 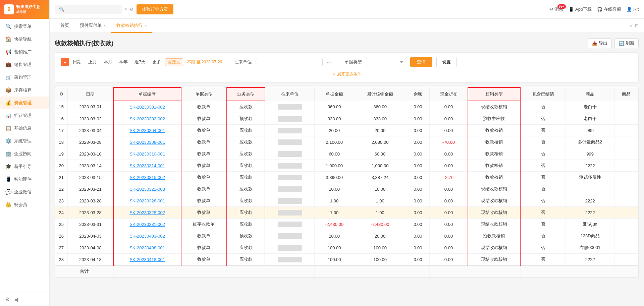 What do you see at coordinates (147, 225) in the screenshot?
I see `bill-no-link: SK-20230331-002` at bounding box center [147, 225].